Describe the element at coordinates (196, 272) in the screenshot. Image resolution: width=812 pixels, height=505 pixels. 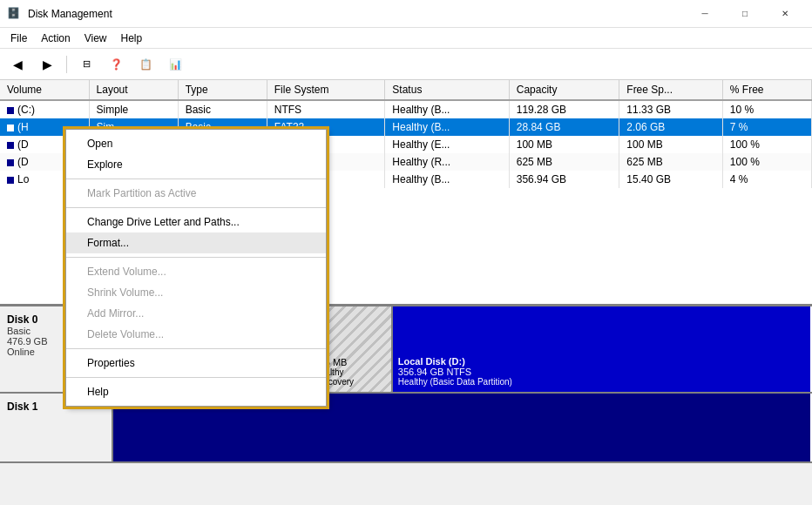
I see `ctx-item-extend-volume: Extend Volume...` at that location.